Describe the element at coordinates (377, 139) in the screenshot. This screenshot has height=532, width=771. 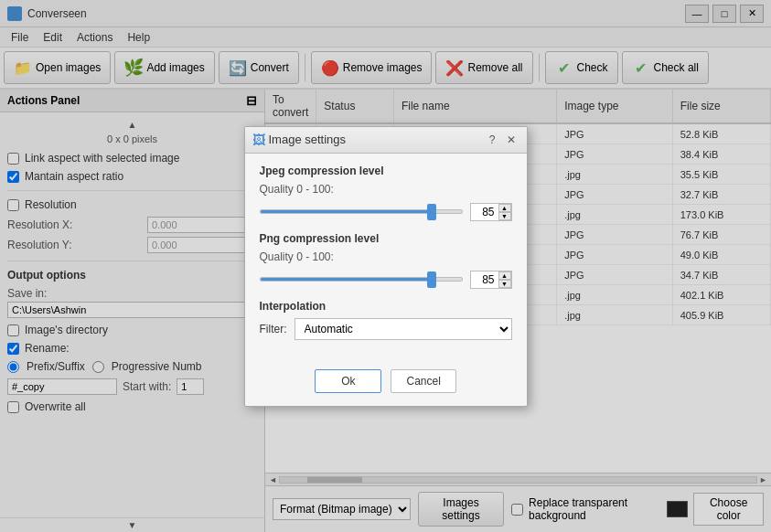
I see `modal-title: Image settings` at that location.